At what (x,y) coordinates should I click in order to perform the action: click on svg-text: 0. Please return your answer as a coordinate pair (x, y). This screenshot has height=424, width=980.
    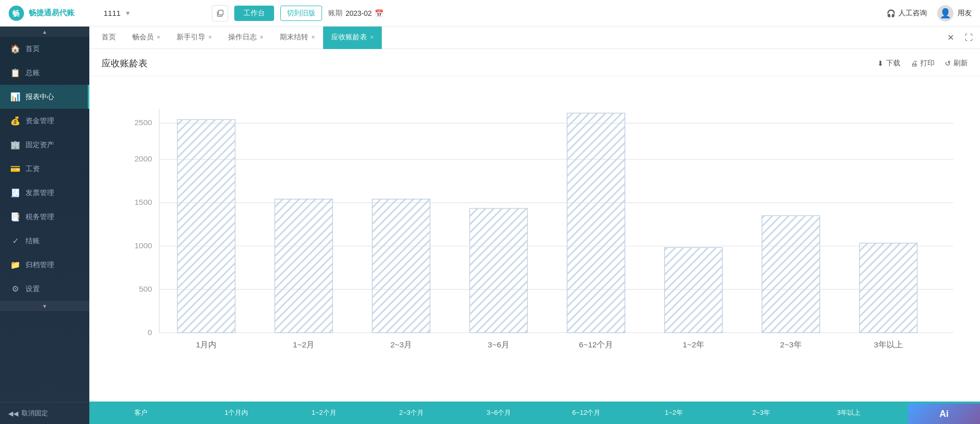
    Looking at the image, I should click on (150, 332).